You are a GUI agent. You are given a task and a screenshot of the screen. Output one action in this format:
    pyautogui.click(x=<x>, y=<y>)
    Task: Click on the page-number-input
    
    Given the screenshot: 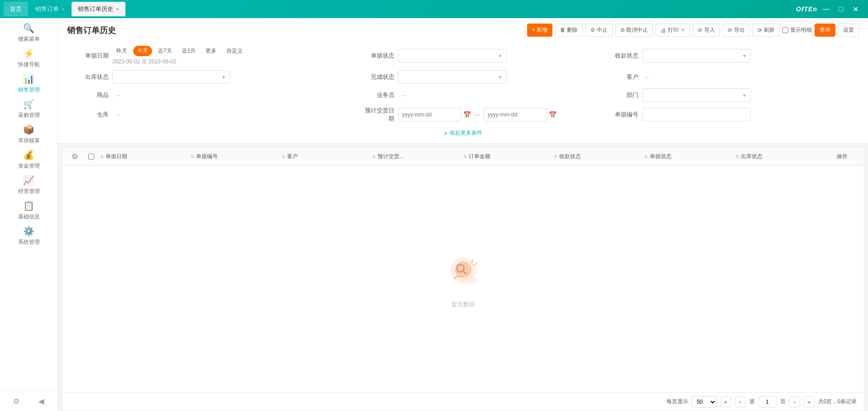 What is the action you would take?
    pyautogui.click(x=767, y=402)
    